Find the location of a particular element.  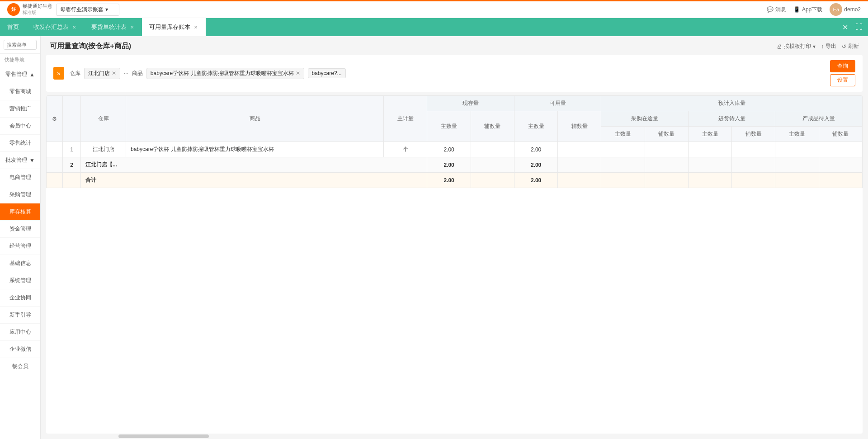

group-row: 2 江北门店【... 2.00 2.00 is located at coordinates (455, 165).